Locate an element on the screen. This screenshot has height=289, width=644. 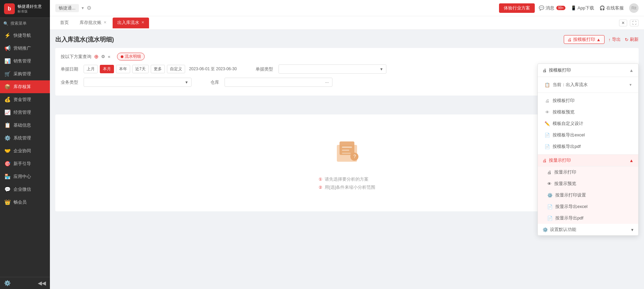
sidebar: b 畅捷通好生意 标准版 🔍 搜索菜单 ⚡ 快捷导航 📢 营销推广 📊 销售管理… is located at coordinates (25, 144).